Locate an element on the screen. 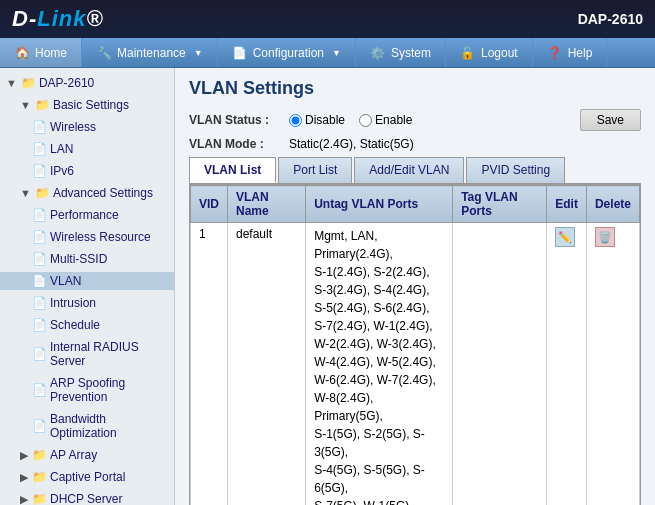  sidebar-arp-label: ARP Spoofing Prevention is located at coordinates (108, 390).